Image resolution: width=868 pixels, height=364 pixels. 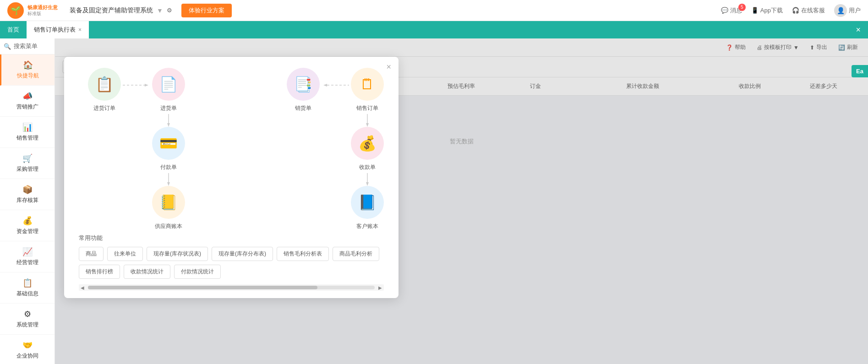 What do you see at coordinates (27, 314) in the screenshot?
I see `system-icon: ⚙` at bounding box center [27, 314].